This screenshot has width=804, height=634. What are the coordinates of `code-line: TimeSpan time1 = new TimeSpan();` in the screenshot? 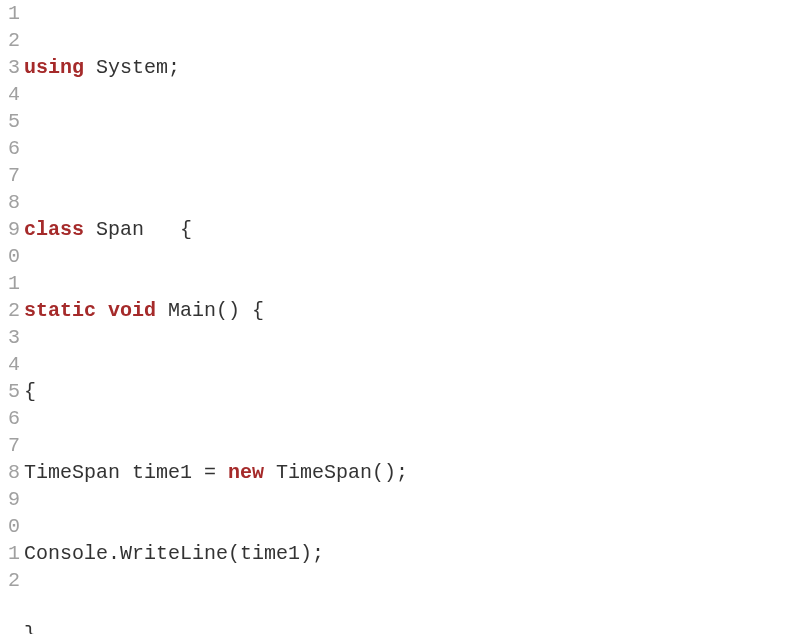 It's located at (312, 472).